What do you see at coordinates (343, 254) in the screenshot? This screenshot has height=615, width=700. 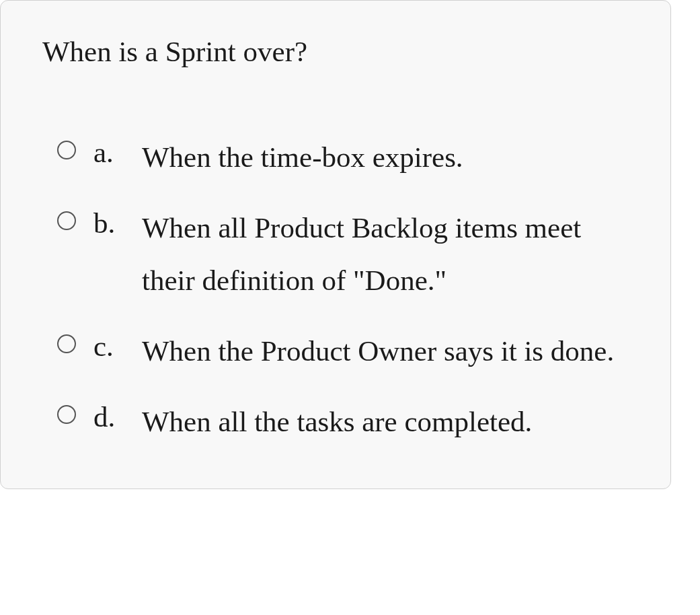 I see `option-row-b: b. When all Product Backlog items meet t…` at bounding box center [343, 254].